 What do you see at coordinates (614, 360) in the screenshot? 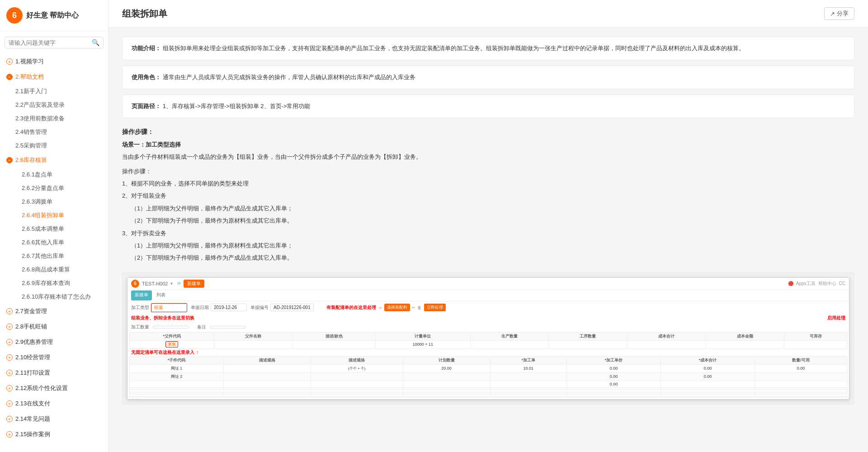
I see `mock-sub-th-6: *加工单价` at bounding box center [614, 360].